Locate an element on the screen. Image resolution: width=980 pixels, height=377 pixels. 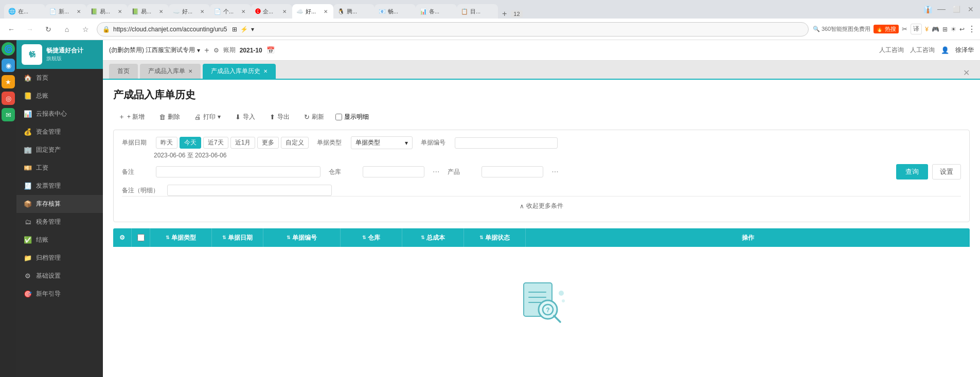
date-btn-1month: 近1月 is located at coordinates (243, 143).